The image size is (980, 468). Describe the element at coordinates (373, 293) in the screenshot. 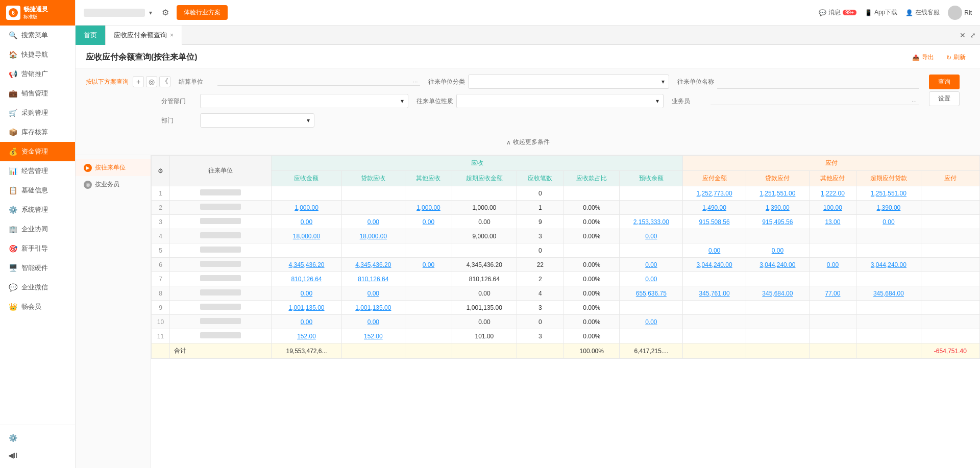

I see `cell-r7-c3: 0.00` at that location.